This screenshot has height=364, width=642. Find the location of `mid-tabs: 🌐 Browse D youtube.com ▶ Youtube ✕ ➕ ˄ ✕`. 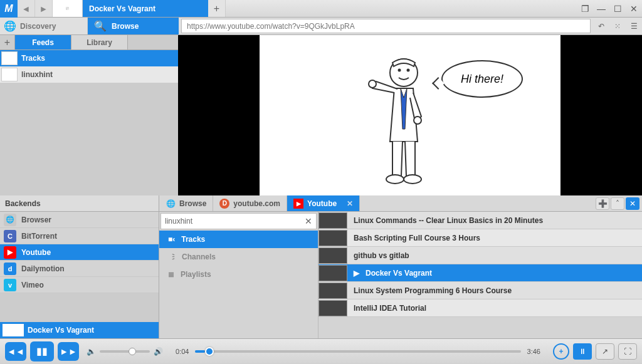

mid-tabs: 🌐 Browse D youtube.com ▶ Youtube ✕ ➕ ˄ ✕ is located at coordinates (401, 204).